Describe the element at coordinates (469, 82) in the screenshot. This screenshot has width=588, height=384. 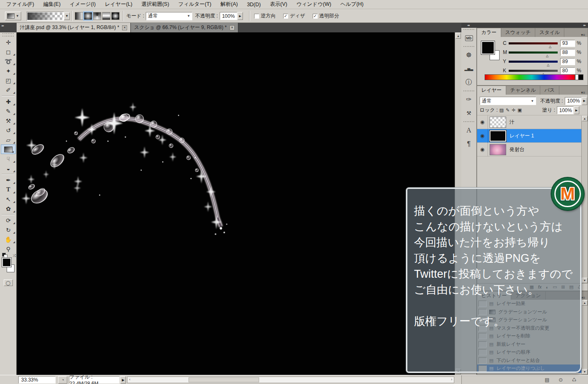
I see `info-panel-button: ⓘ` at that location.